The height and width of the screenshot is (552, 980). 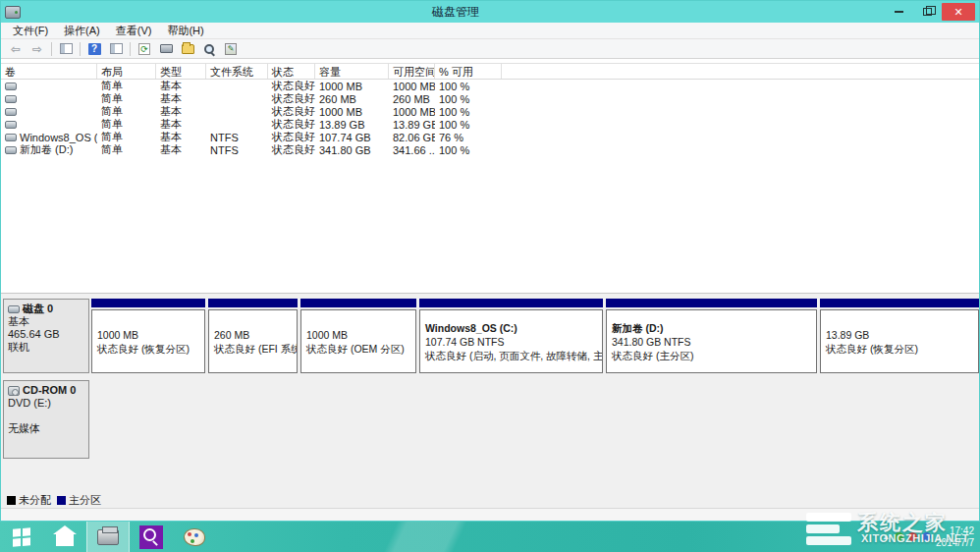 What do you see at coordinates (511, 328) in the screenshot?
I see `partition-label: Windows8_OS (C:)` at bounding box center [511, 328].